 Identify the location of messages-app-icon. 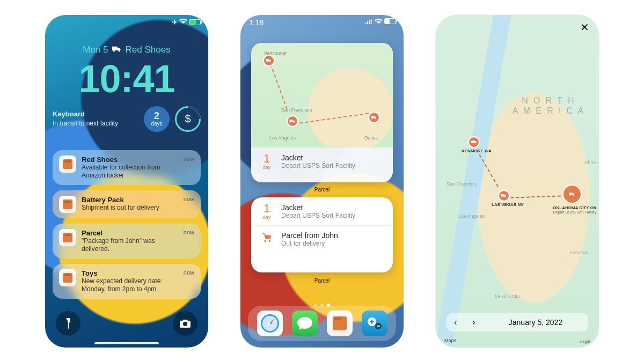
(305, 323).